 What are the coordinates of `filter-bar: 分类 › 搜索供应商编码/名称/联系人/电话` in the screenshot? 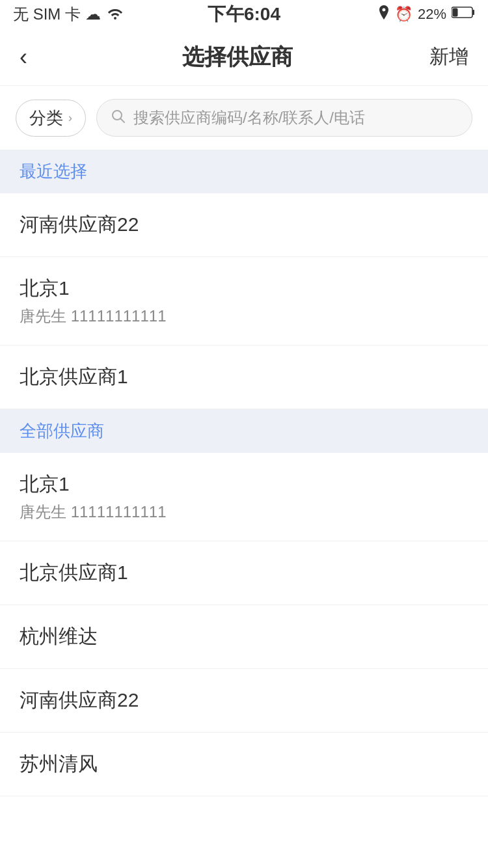 It's located at (244, 118).